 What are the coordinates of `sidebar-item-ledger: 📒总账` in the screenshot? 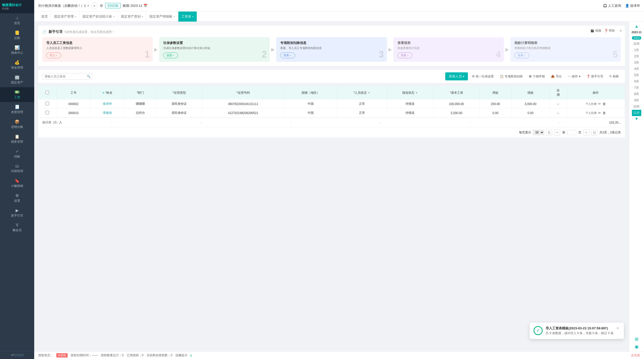 It's located at (17, 35).